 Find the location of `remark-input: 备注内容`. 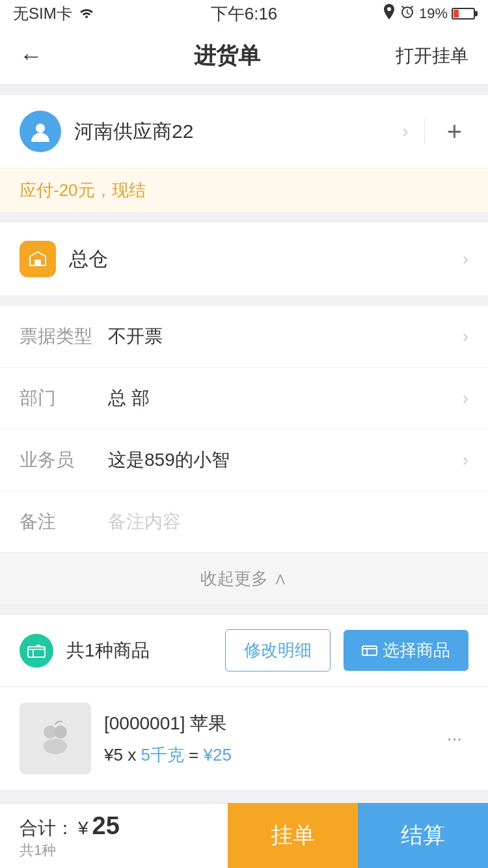

remark-input: 备注内容 is located at coordinates (283, 522).